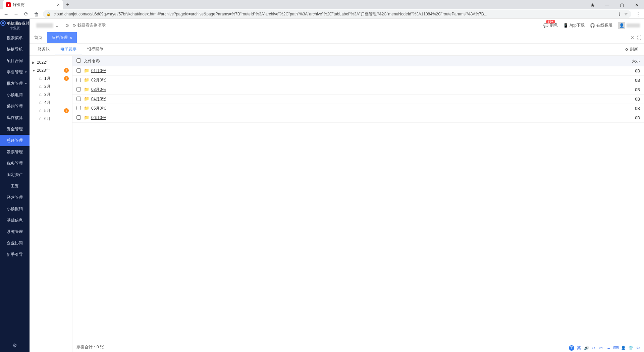 The height and width of the screenshot is (352, 644). I want to click on tab-bar: ◆ 好业财 × + ◉ — ▢ ✕, so click(322, 5).